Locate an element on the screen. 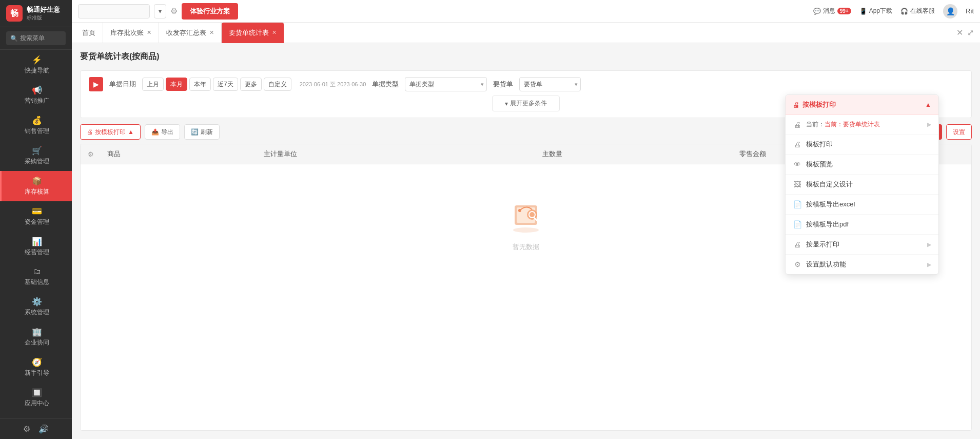 This screenshot has height=439, width=980. company-icon: 🏢 is located at coordinates (37, 332).